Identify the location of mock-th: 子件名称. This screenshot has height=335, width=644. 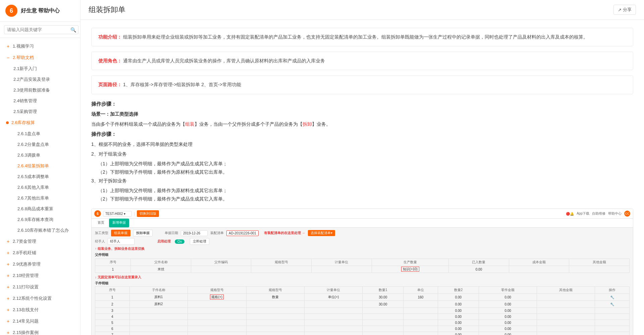
(158, 290).